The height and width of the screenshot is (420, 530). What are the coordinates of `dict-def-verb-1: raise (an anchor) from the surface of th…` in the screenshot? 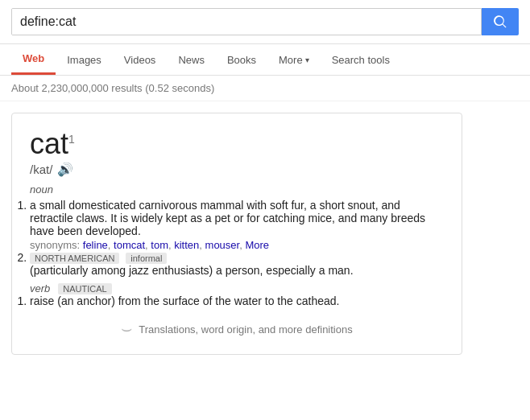 It's located at (237, 301).